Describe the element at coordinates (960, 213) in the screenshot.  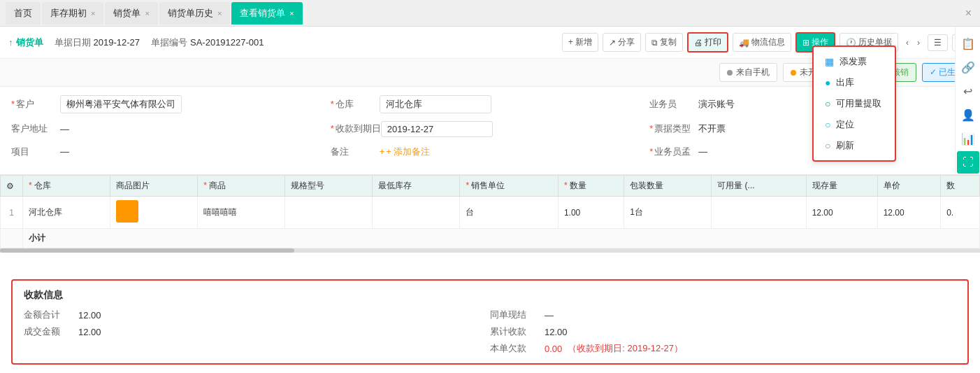
I see `row-amount: 0.` at that location.